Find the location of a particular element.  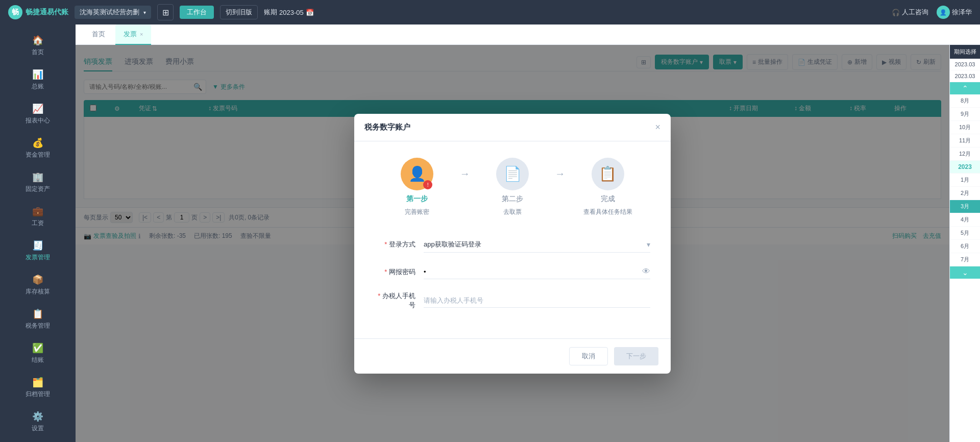

period-expand-up: ⌃ is located at coordinates (965, 88).